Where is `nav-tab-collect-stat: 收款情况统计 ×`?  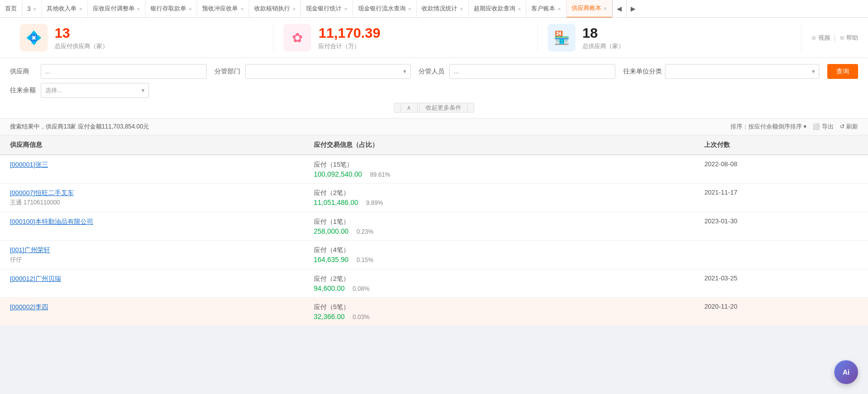 nav-tab-collect-stat: 收款情况统计 × is located at coordinates (442, 9).